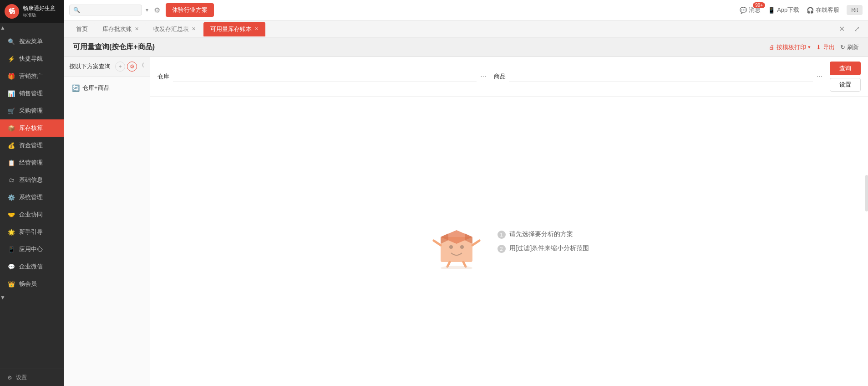  I want to click on search-input, so click(109, 10).